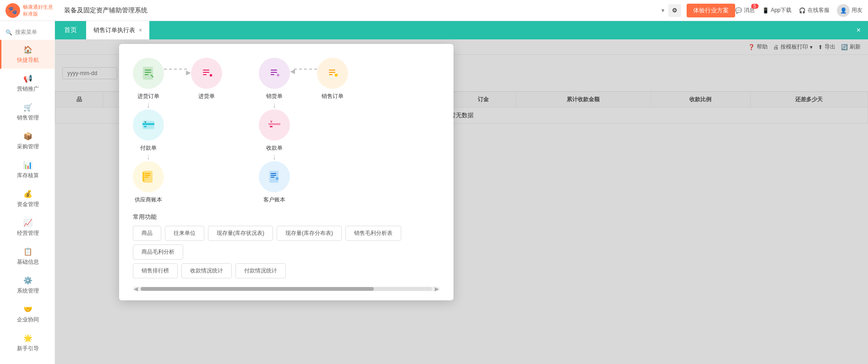 This screenshot has width=868, height=364. I want to click on tab-home: 首页, so click(71, 30).